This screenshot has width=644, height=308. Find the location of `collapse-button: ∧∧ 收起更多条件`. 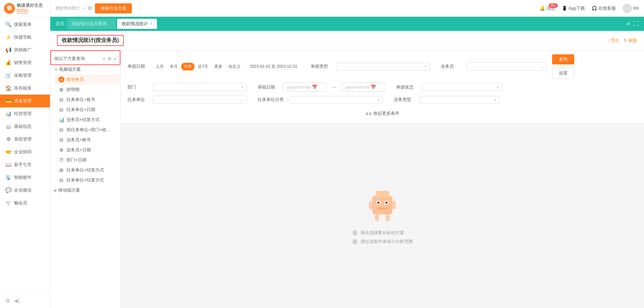

collapse-button: ∧∧ 收起更多条件 is located at coordinates (382, 113).